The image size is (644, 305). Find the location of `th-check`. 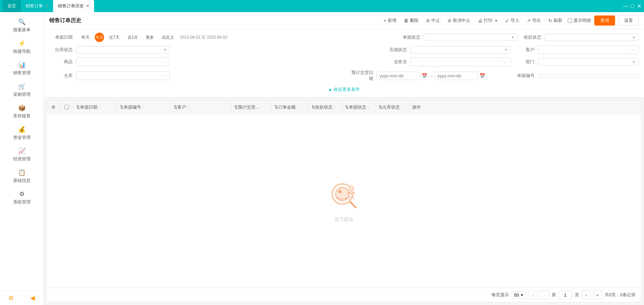

th-check is located at coordinates (67, 107).